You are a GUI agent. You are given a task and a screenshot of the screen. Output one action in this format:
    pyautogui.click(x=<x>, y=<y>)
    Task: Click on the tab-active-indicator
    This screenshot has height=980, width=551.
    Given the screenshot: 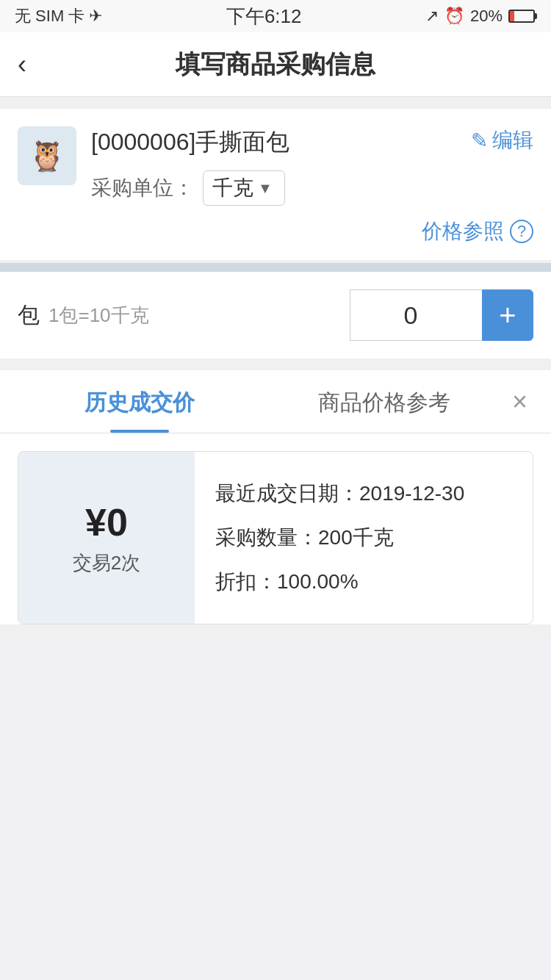 What is the action you would take?
    pyautogui.click(x=140, y=431)
    